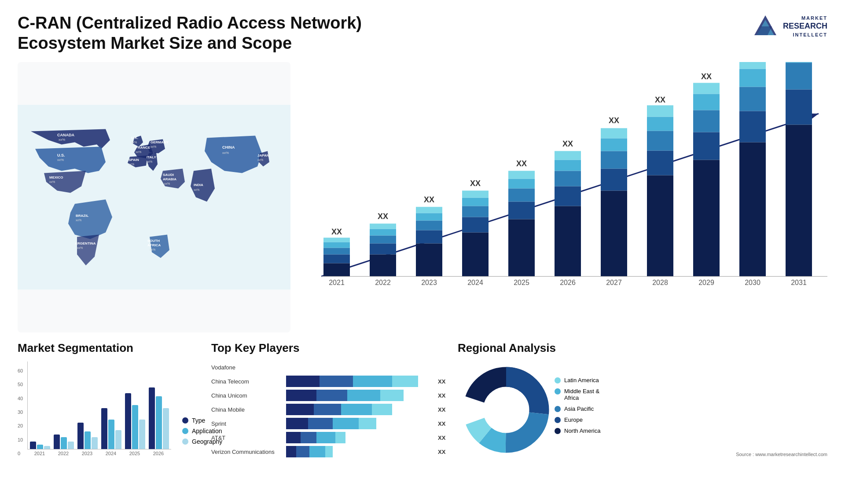  I want to click on logo-text: MARKET RESEARCH INTELLECT, so click(805, 26).